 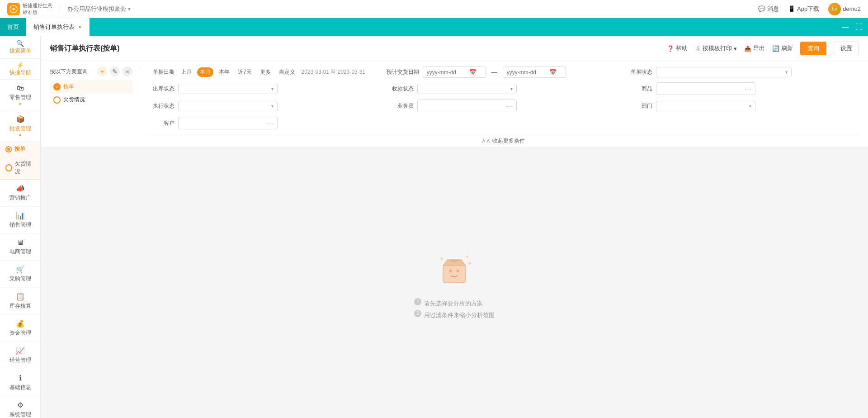 I want to click on collapse-bar: ∧∧ 收起更多条件, so click(x=503, y=141).